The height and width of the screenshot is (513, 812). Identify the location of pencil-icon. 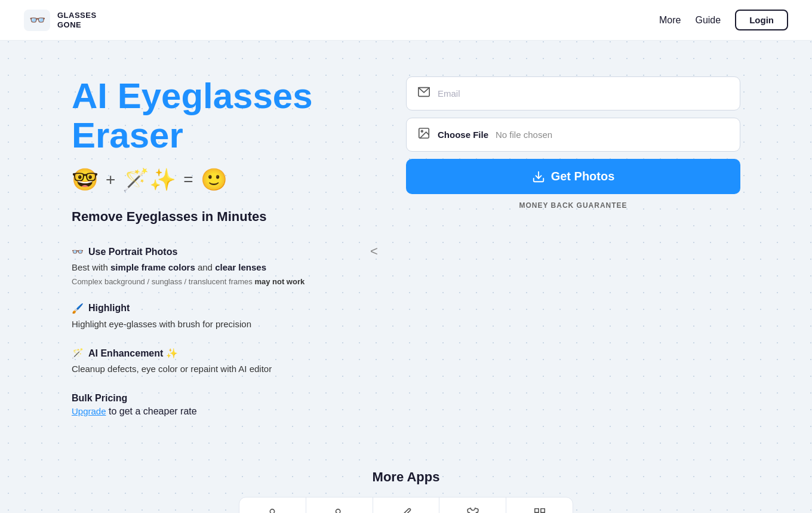
(406, 510).